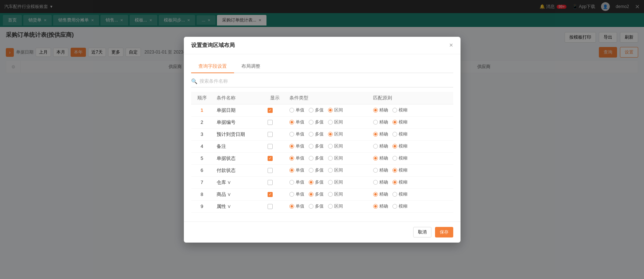  I want to click on config-table: 顺序 条件名称 显示 条件类型 匹配原则 1单据日期单值多值区间精确模糊2单据编…, so click(322, 96).